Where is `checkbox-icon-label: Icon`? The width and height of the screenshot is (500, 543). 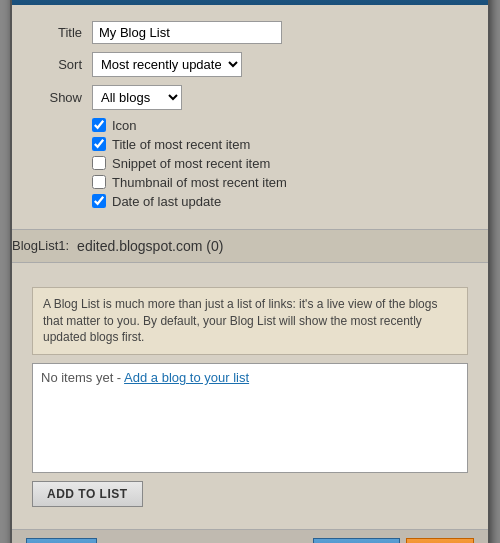
checkbox-icon-label: Icon is located at coordinates (124, 126).